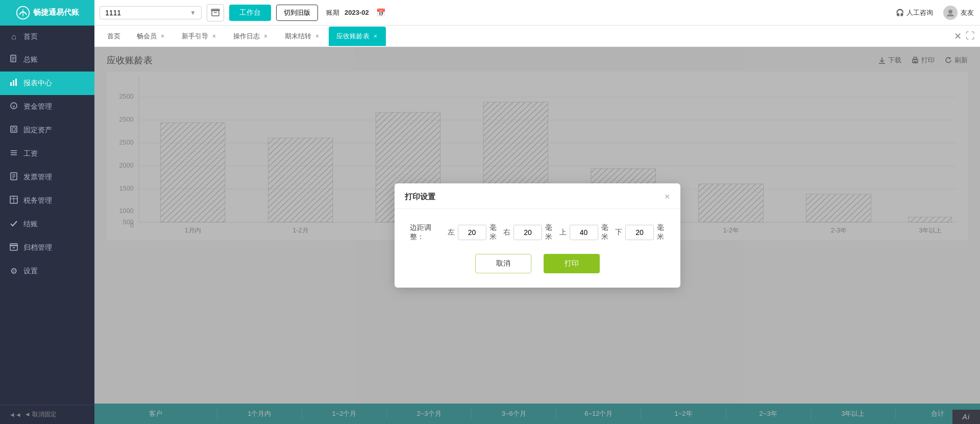 The height and width of the screenshot is (424, 980). I want to click on tabs-right: ✕ ⛶, so click(965, 36).